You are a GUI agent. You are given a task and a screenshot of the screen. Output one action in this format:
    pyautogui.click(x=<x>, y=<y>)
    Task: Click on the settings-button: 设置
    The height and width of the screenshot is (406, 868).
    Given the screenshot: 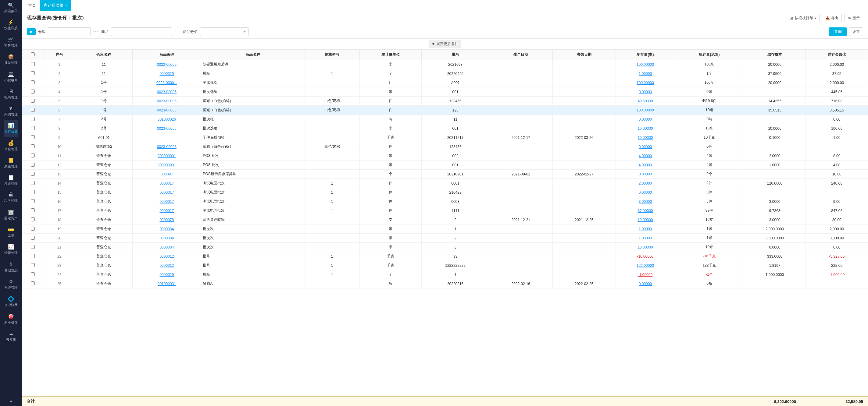 What is the action you would take?
    pyautogui.click(x=856, y=32)
    